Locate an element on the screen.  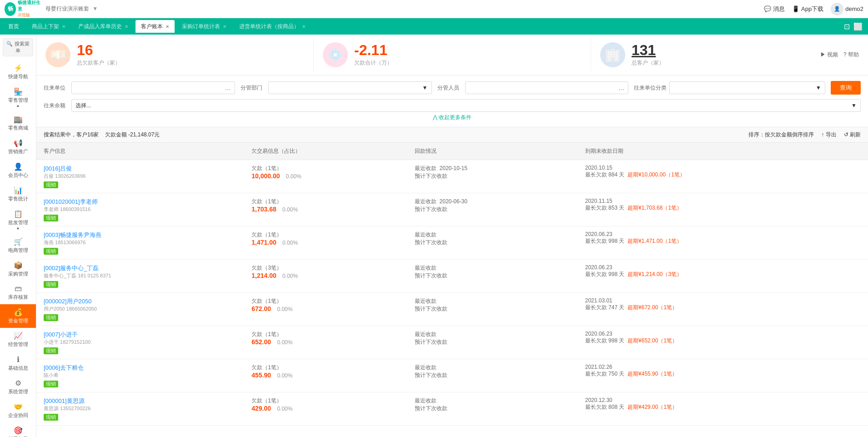
user-avatar: 👤 demo2 is located at coordinates (847, 9).